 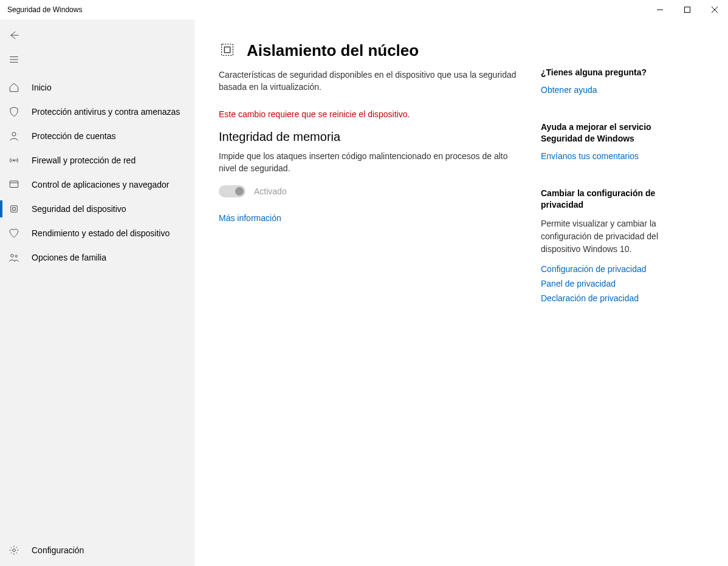 What do you see at coordinates (41, 87) in the screenshot?
I see `nav-label: Inicio` at bounding box center [41, 87].